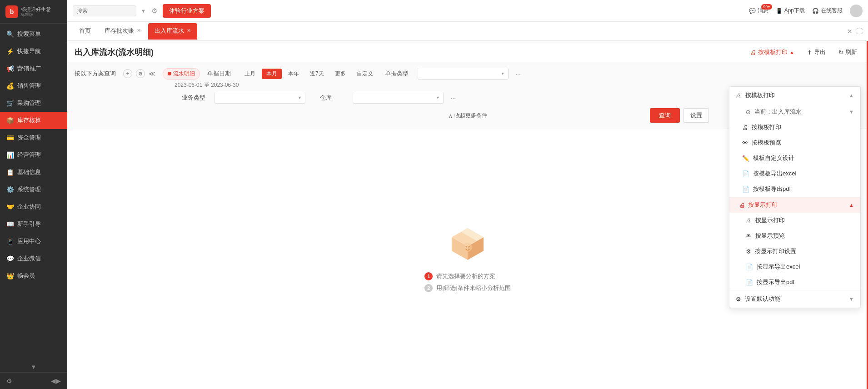 This screenshot has width=868, height=389. I want to click on business-type-select, so click(260, 98).